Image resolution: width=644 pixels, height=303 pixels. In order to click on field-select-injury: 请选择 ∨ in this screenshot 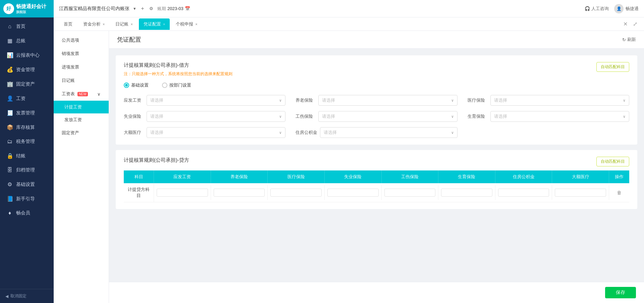, I will do `click(388, 116)`.